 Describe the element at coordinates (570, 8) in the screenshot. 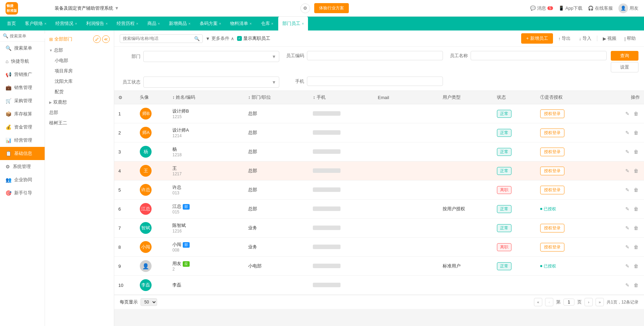

I see `app-download-button: 📱 App下载` at that location.